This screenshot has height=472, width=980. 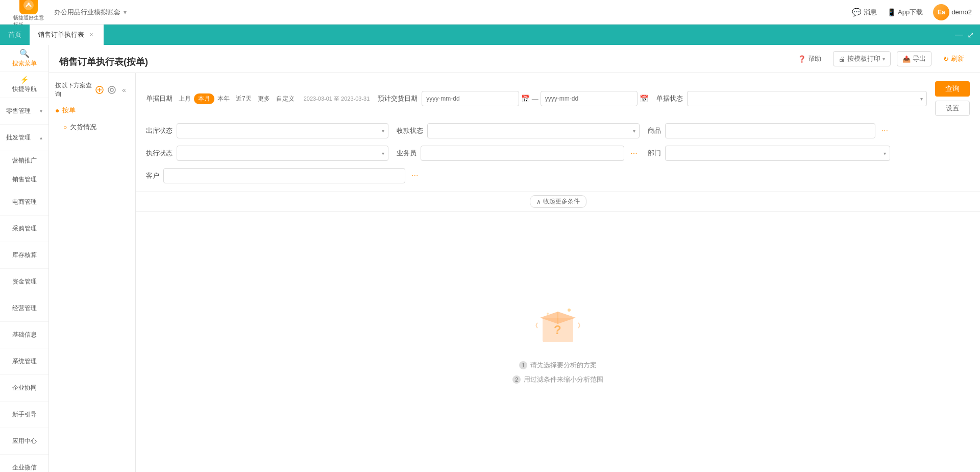 What do you see at coordinates (24, 85) in the screenshot?
I see `sidebar-item-quick-nav: ⚡ 快捷导航` at bounding box center [24, 85].